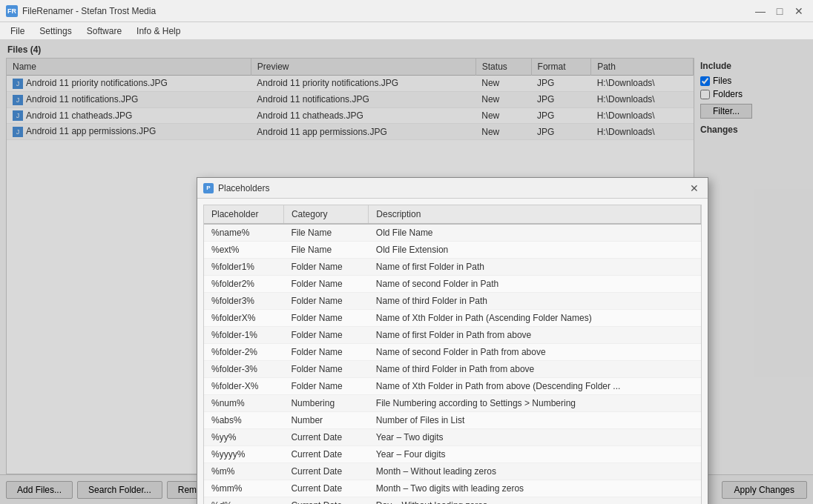  What do you see at coordinates (243, 188) in the screenshot?
I see `modal-title: Placeholders` at bounding box center [243, 188].